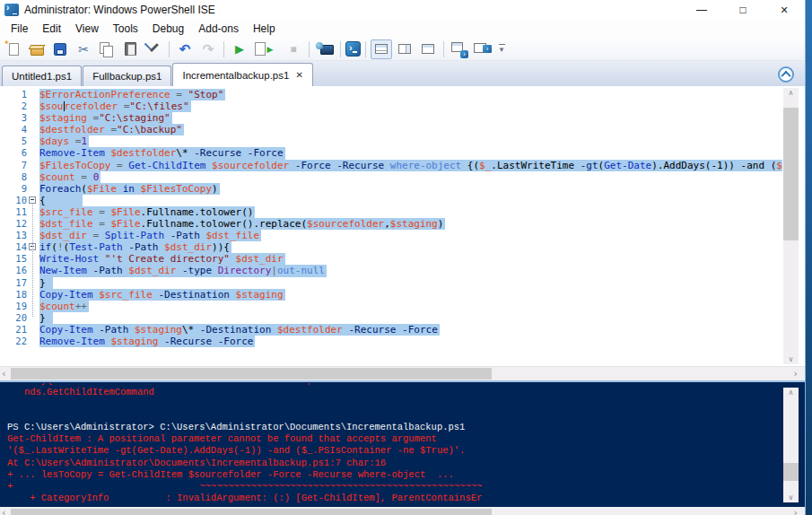 The image size is (812, 515). What do you see at coordinates (791, 226) in the screenshot?
I see `editor-vertical-scrollbar: ∧ ∨` at bounding box center [791, 226].